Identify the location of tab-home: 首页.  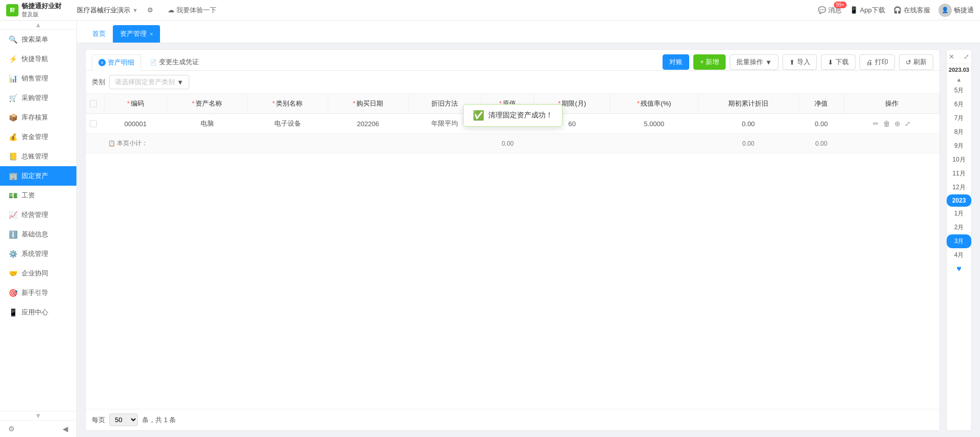
(99, 34).